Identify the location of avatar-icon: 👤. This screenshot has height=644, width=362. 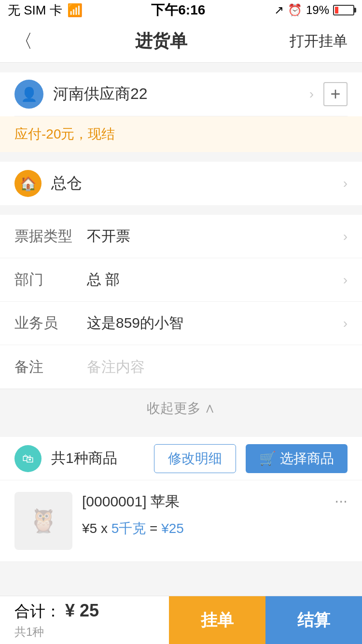
(29, 95).